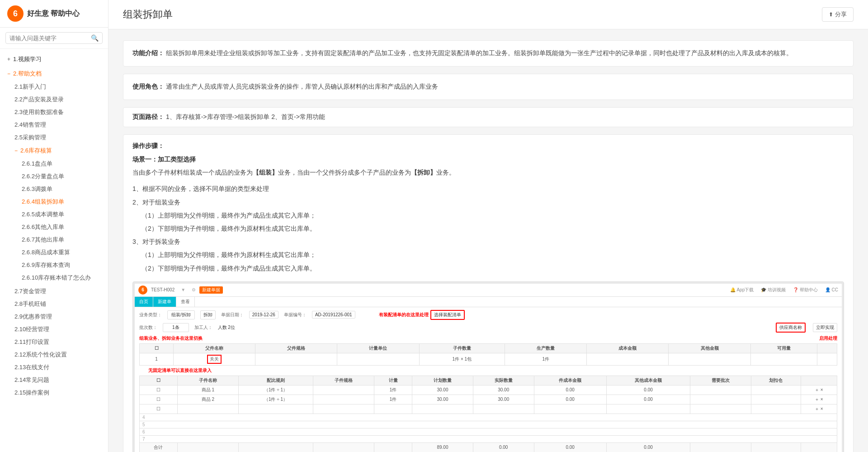 Image resolution: width=868 pixels, height=452 pixels. What do you see at coordinates (54, 240) in the screenshot?
I see `nav-items-docs: 2.1新手入门 2.2产品安装及登录 2.3使用前数据准备 2.4销售管理 2.…` at bounding box center [54, 240].